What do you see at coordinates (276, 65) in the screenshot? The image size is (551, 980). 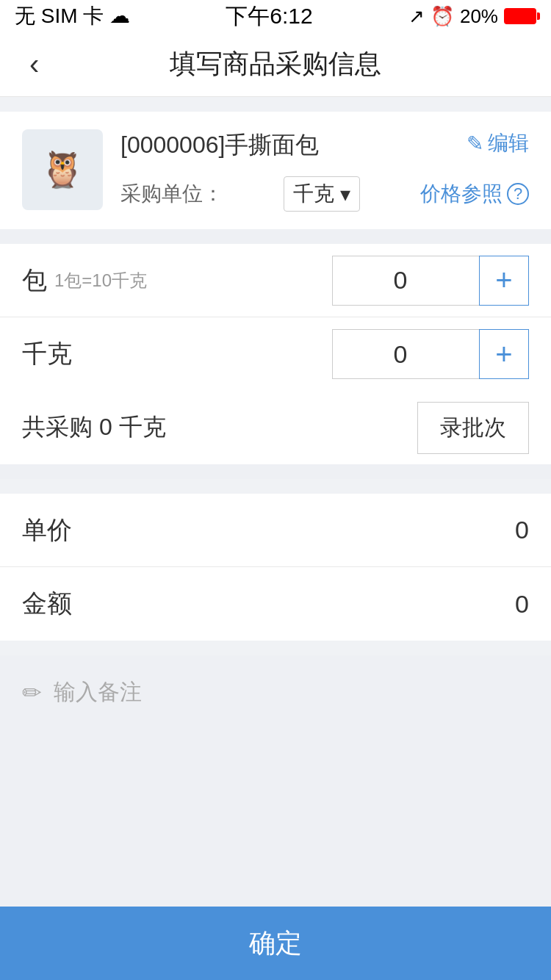 I see `page-title: 填写商品采购信息` at bounding box center [276, 65].